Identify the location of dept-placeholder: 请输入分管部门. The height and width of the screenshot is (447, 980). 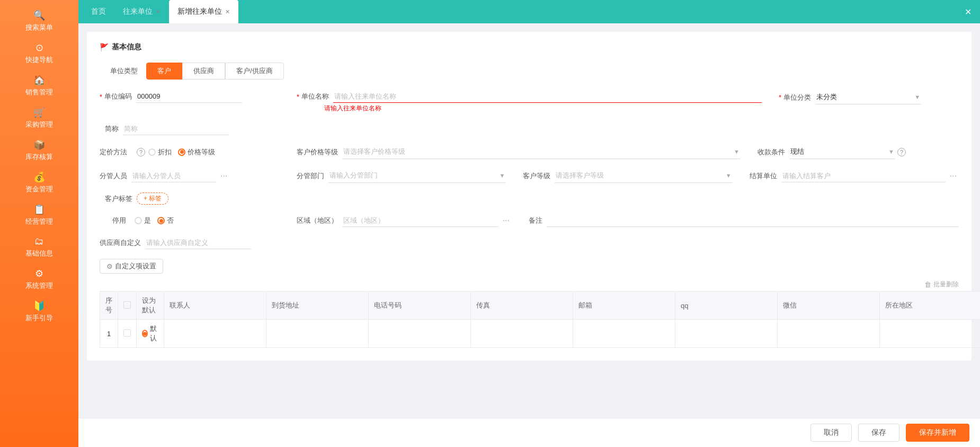
(413, 176).